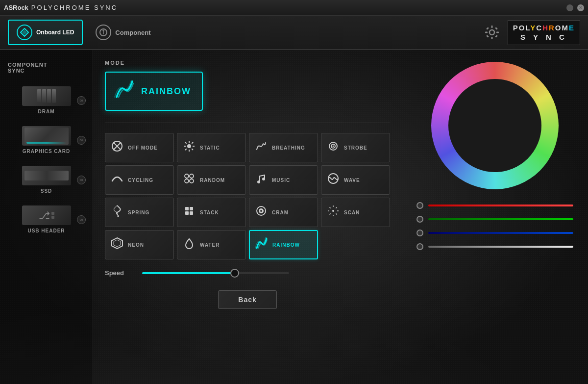 This screenshot has height=384, width=588. I want to click on strobe-label: STROBE, so click(356, 148).